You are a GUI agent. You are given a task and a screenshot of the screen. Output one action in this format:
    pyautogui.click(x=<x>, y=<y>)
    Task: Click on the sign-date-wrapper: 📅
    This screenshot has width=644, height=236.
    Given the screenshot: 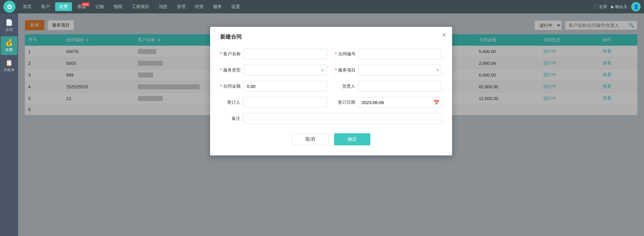 What is the action you would take?
    pyautogui.click(x=400, y=102)
    